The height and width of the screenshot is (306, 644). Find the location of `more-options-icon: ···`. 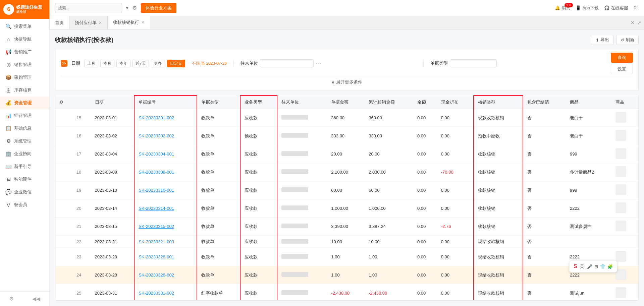

more-options-icon: ··· is located at coordinates (319, 63).